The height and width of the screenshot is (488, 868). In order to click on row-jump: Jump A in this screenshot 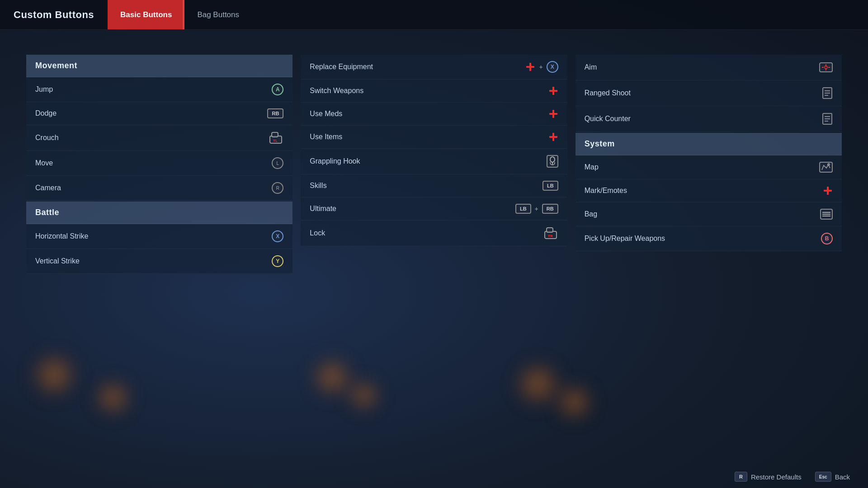, I will do `click(159, 89)`.